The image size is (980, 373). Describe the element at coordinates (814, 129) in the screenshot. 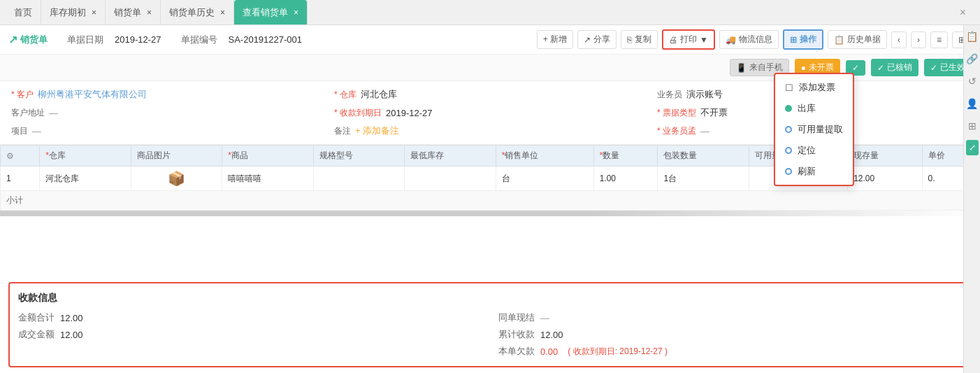

I see `menu-item-available-qty: 可用量提取` at that location.